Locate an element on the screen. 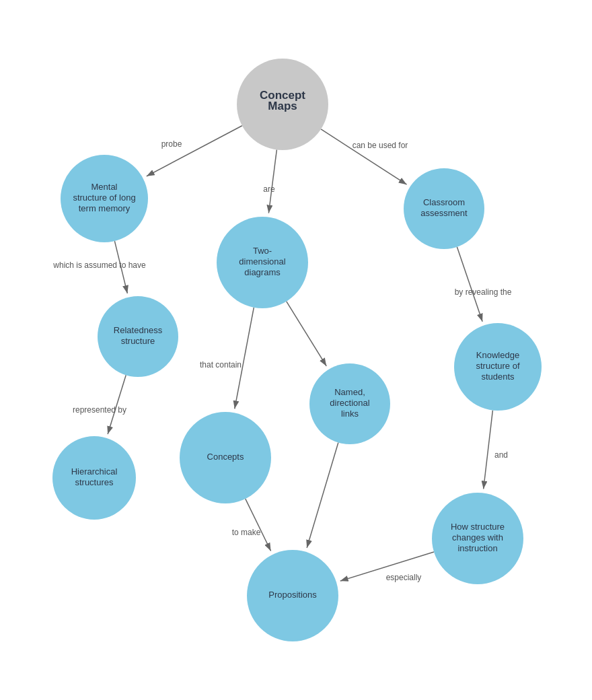  edge-concepts-propositions is located at coordinates (258, 525).